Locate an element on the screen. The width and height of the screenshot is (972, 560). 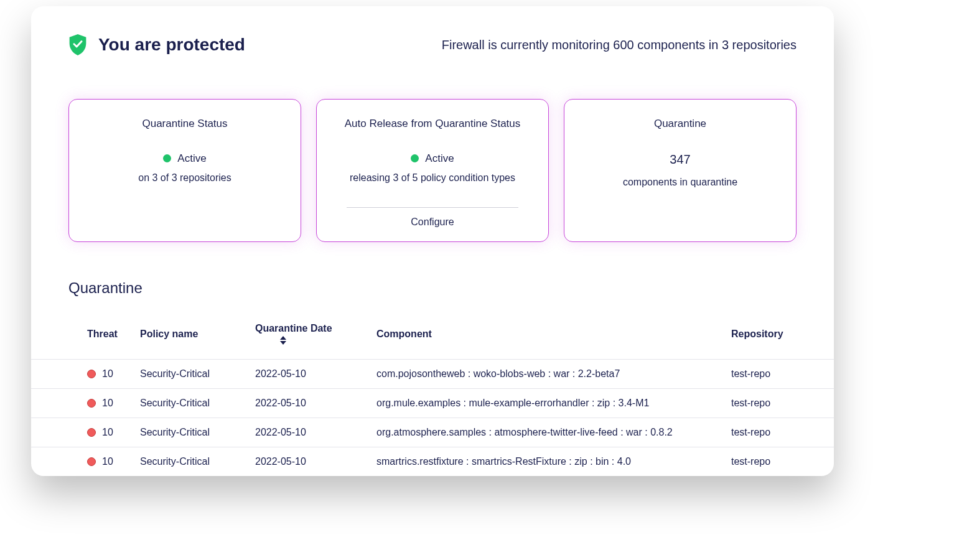
quarantine-count: 347 is located at coordinates (680, 159).